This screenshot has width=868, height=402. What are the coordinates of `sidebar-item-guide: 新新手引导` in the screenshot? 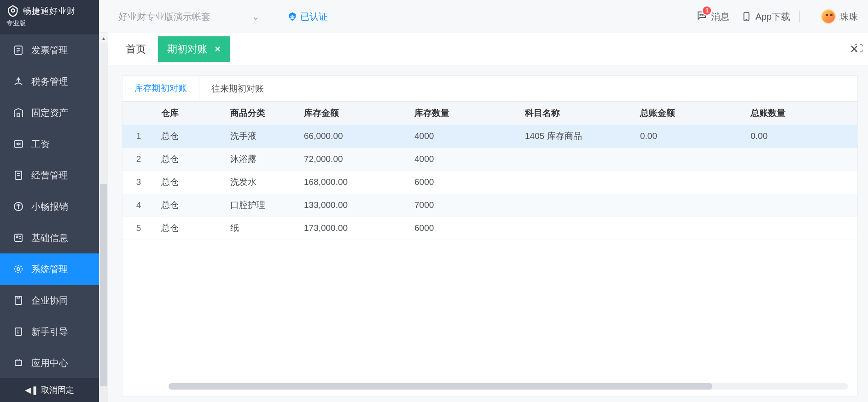 It's located at (50, 332).